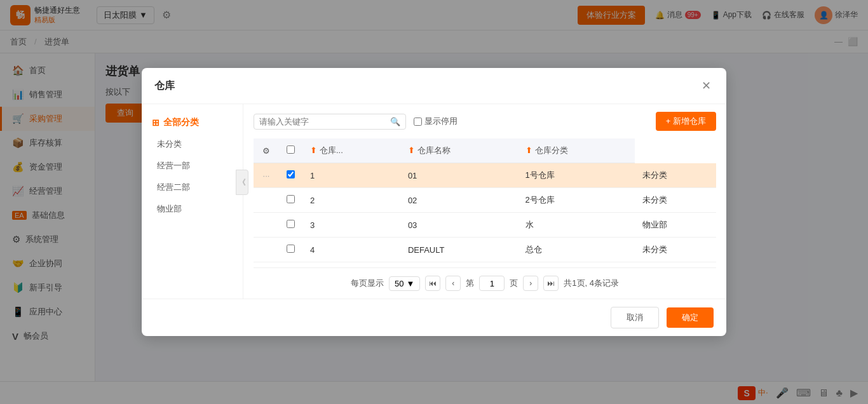  I want to click on first-page-button: ⏮, so click(433, 283).